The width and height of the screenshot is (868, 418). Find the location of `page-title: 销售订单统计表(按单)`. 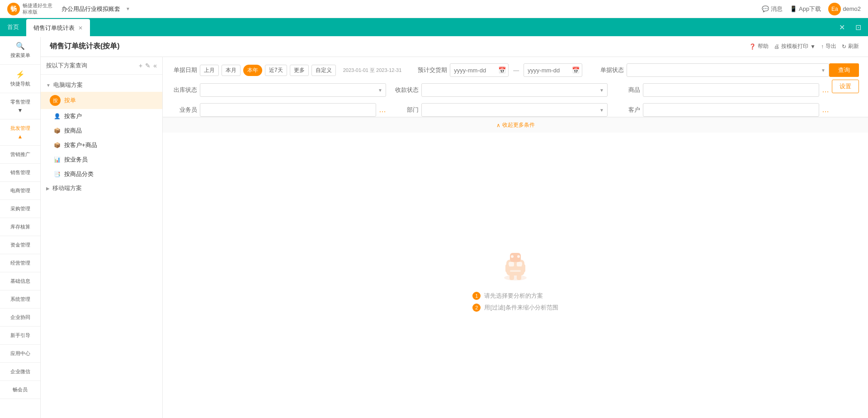

page-title: 销售订单统计表(按单) is located at coordinates (85, 49).